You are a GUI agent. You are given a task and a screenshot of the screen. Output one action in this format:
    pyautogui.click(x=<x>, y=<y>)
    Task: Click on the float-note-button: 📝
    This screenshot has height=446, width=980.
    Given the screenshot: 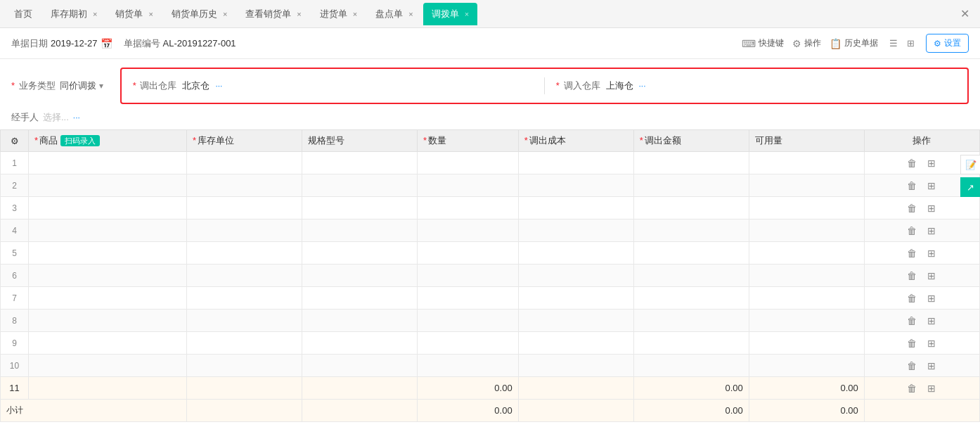 What is the action you would take?
    pyautogui.click(x=970, y=165)
    